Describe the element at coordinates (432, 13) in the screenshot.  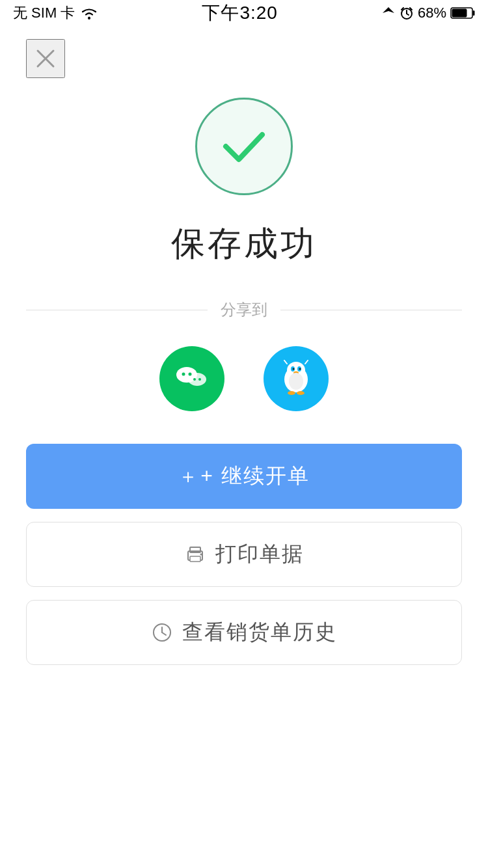
I see `battery-text: 68%` at that location.